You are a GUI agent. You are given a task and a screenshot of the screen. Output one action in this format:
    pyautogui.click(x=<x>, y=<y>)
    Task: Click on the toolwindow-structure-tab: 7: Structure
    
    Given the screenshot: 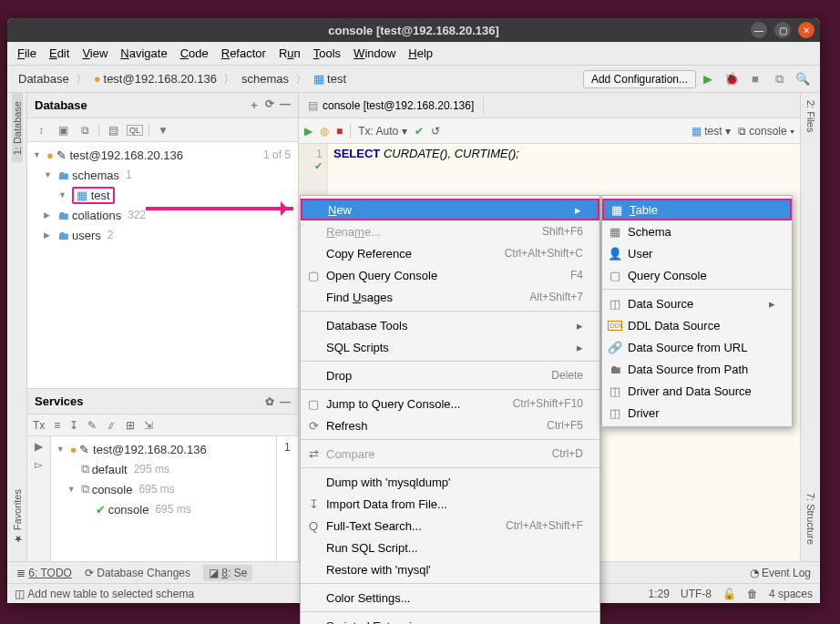 What is the action you would take?
    pyautogui.click(x=811, y=519)
    